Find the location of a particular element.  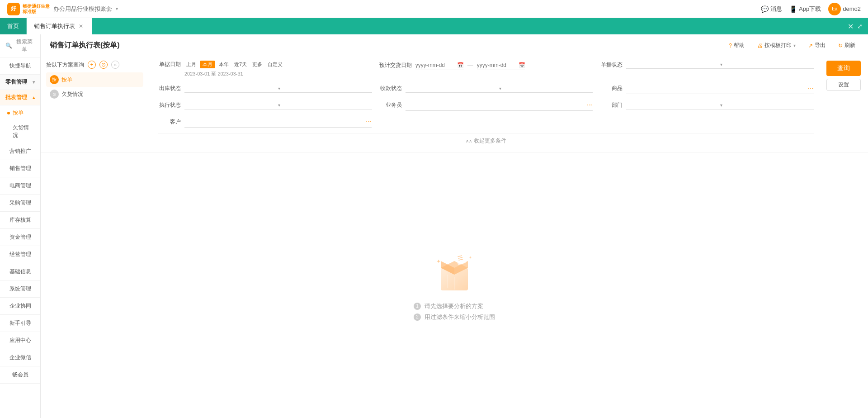

date-tab-7days: 近7天 is located at coordinates (241, 64).